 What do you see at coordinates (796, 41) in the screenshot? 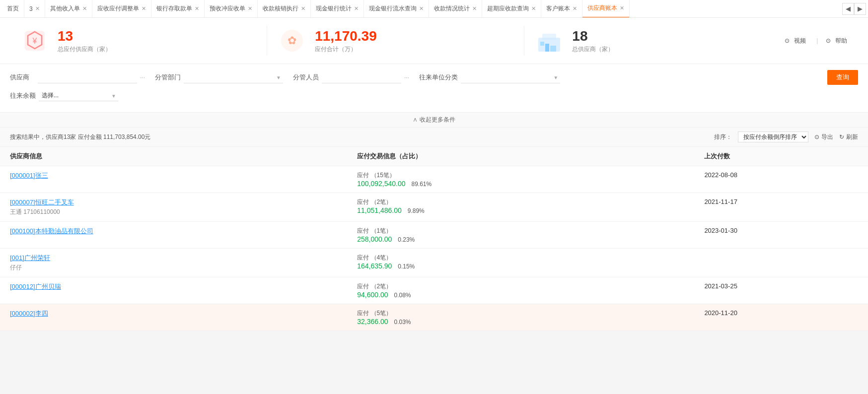
I see `video-link: ⊙ 视频` at bounding box center [796, 41].